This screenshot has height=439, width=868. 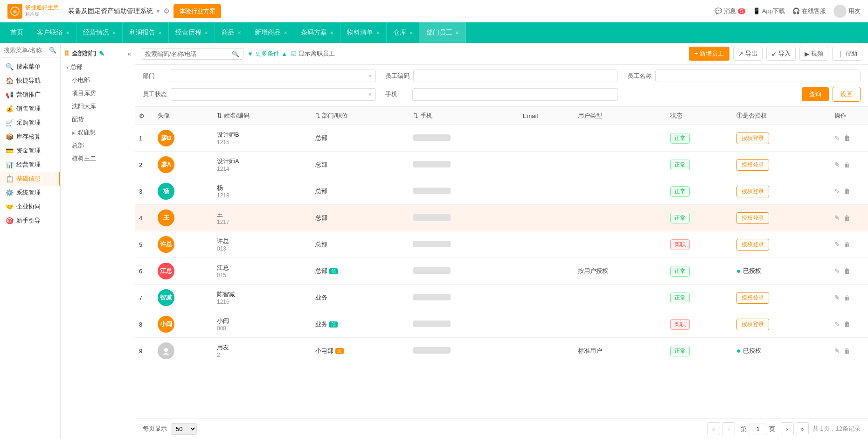 I want to click on tab-warehouse: 仓库 ✕, so click(x=403, y=33).